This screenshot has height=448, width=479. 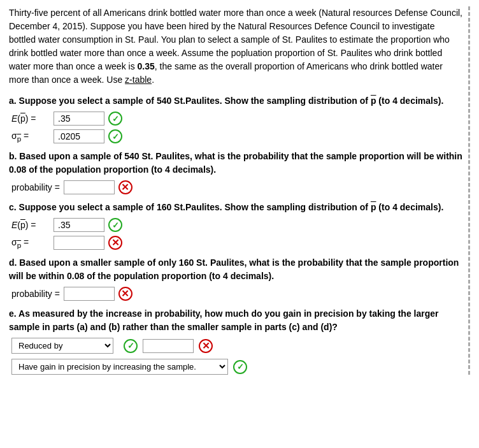 What do you see at coordinates (236, 270) in the screenshot?
I see `section-d-label: d. Based upon a smaller sample of only 1…` at bounding box center [236, 270].